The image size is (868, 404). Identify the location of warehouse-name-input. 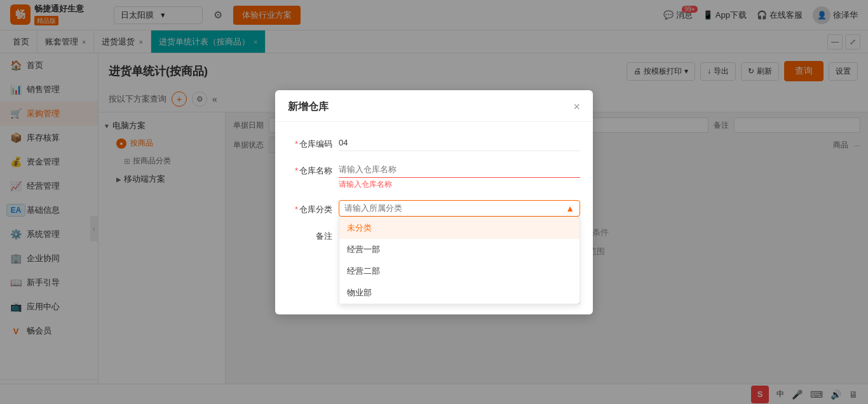
(459, 170).